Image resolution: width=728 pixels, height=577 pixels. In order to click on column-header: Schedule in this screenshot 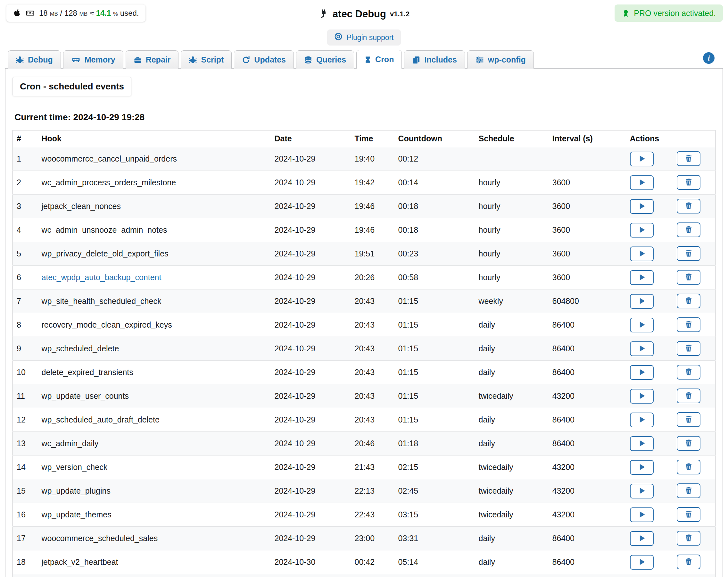, I will do `click(512, 139)`.